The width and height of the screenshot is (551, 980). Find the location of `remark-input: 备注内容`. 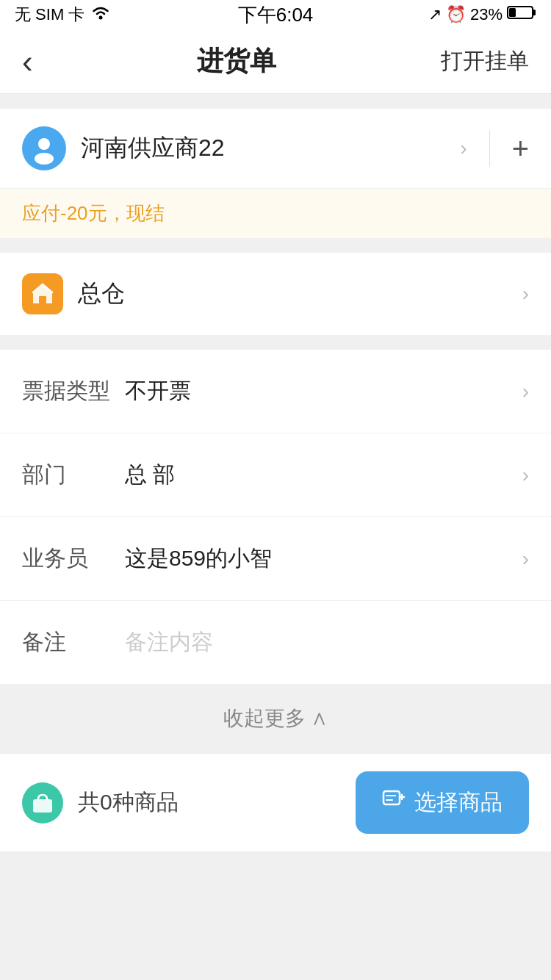

remark-input: 备注内容 is located at coordinates (327, 642).